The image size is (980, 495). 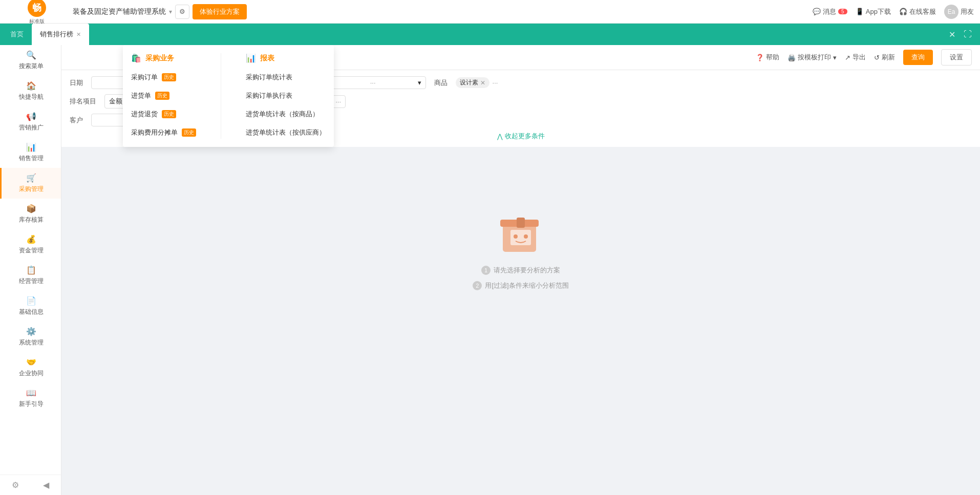 I want to click on dropdown-divider, so click(x=221, y=96).